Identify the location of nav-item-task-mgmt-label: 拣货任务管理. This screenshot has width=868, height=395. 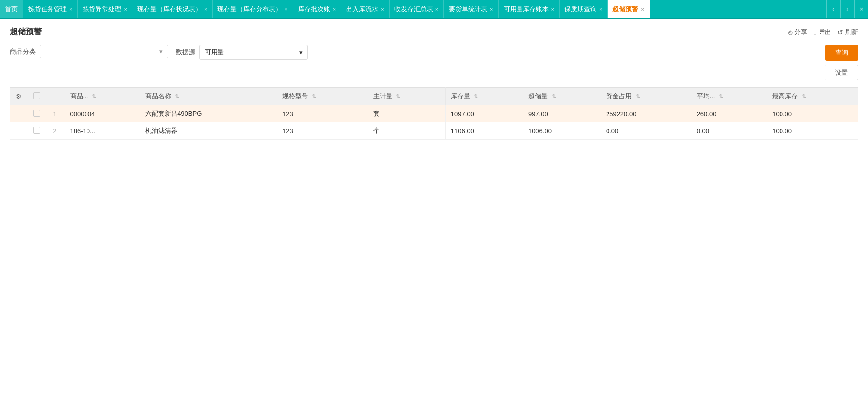
(47, 9).